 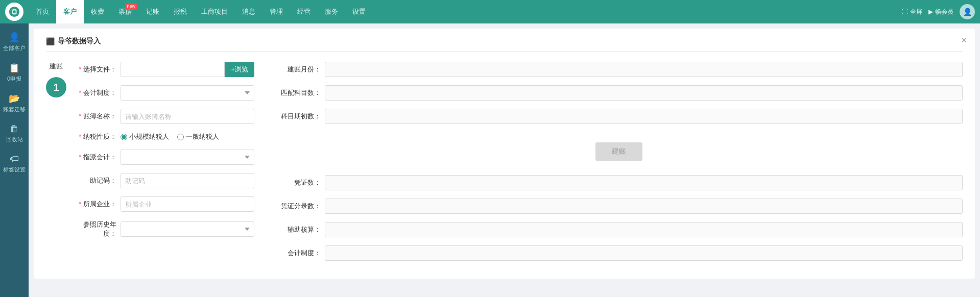 What do you see at coordinates (162, 93) in the screenshot?
I see `form-row-accounting-system: 会计制度：` at bounding box center [162, 93].